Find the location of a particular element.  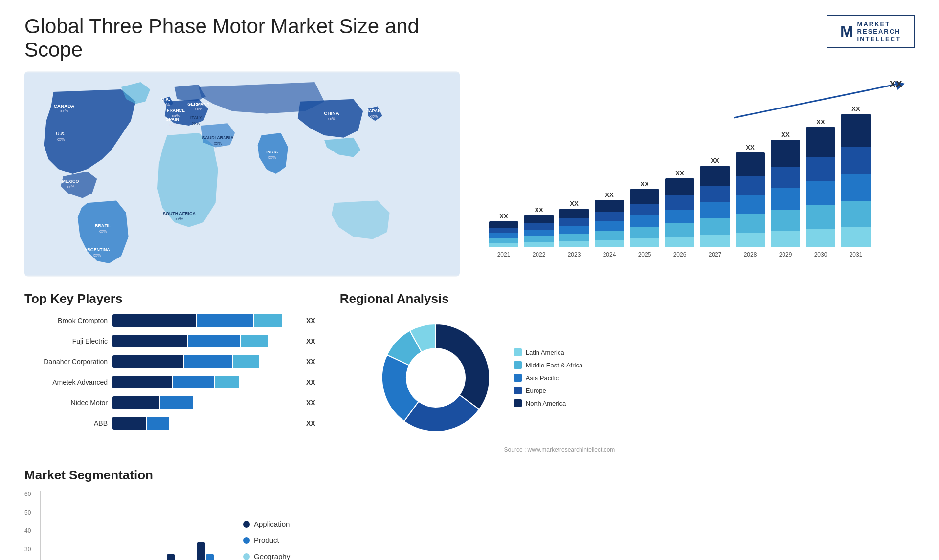

logo-line2: RESEARCH is located at coordinates (879, 31).